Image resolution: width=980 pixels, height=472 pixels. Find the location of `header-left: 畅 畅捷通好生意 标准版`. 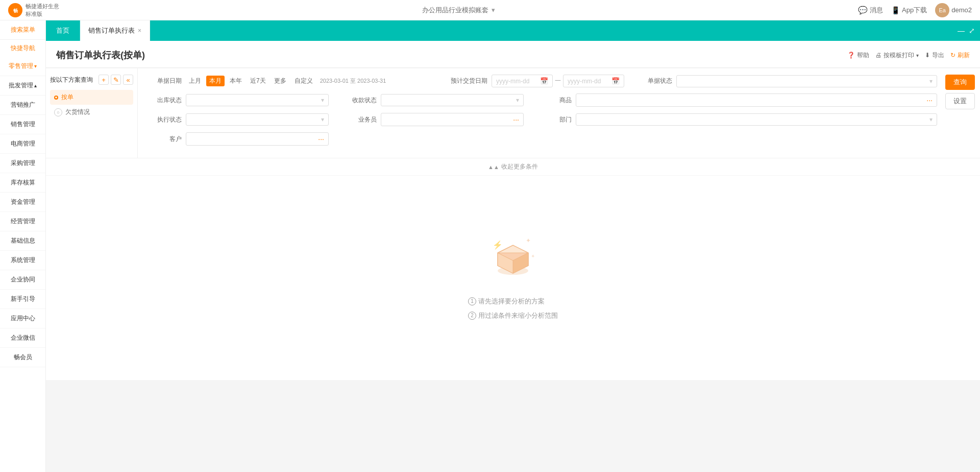

header-left: 畅 畅捷通好生意 标准版 is located at coordinates (34, 10).